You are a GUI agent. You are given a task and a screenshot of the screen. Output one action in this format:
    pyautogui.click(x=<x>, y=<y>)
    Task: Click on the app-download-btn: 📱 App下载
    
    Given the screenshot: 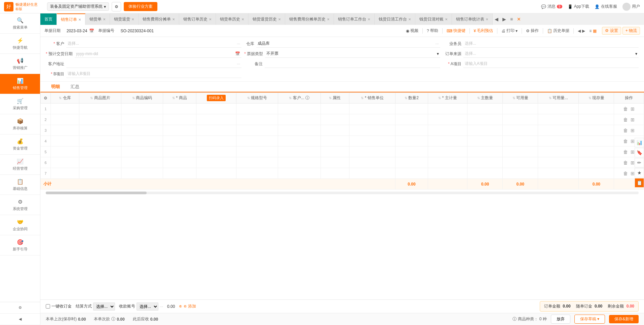 What is the action you would take?
    pyautogui.click(x=578, y=7)
    